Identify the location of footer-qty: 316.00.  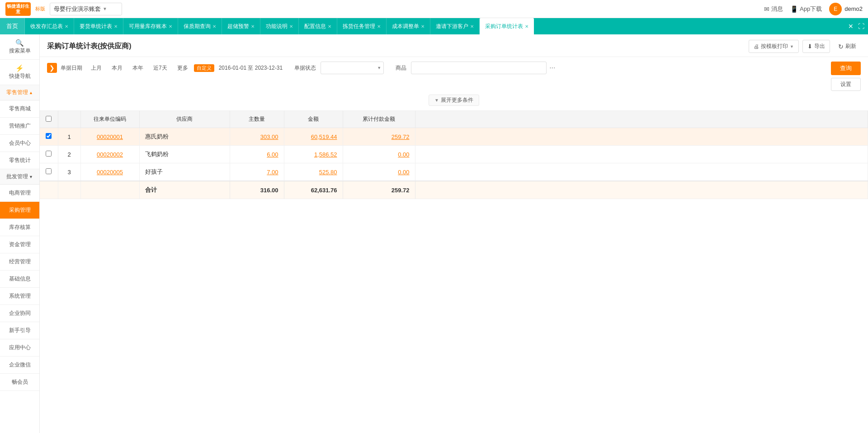
(257, 190).